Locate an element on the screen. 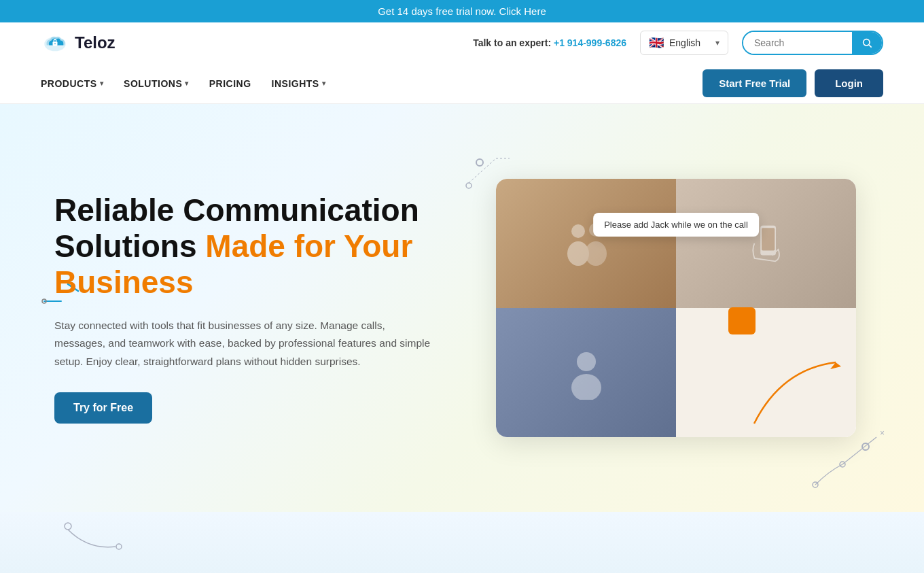 The width and height of the screenshot is (924, 584). deco-bottom-right: × is located at coordinates (863, 464).